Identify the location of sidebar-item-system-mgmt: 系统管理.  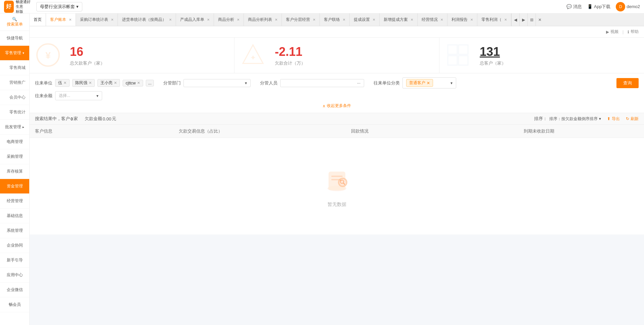
(15, 231).